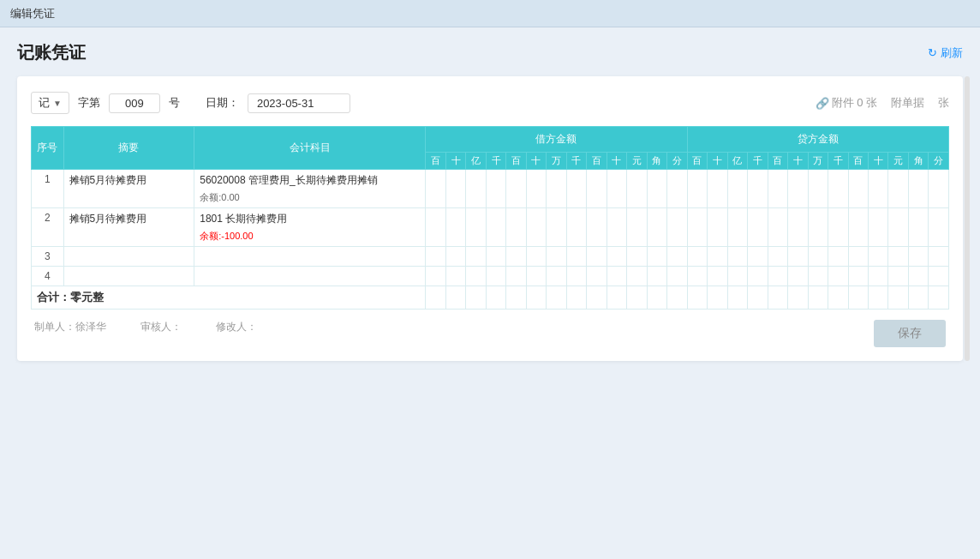 The height and width of the screenshot is (559, 980). I want to click on row-account-0: 56020008 管理费用_长期待摊费用摊销余额:0.00, so click(310, 189).